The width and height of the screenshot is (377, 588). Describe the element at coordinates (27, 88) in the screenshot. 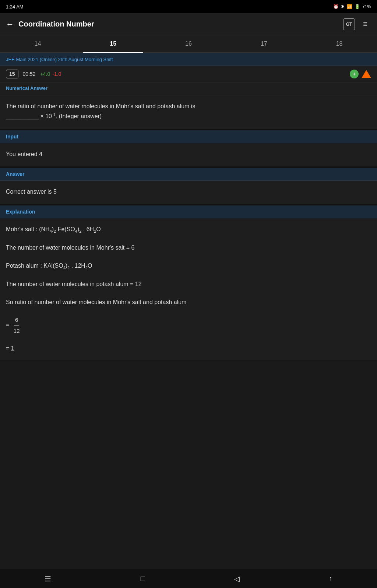

I see `answer-type-label: Numerical Answer` at that location.